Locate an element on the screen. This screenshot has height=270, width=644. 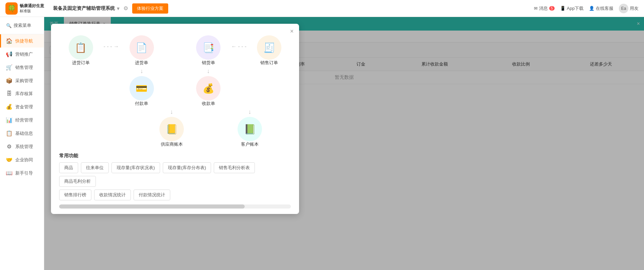
finance-icon: 💰 is located at coordinates (9, 107).